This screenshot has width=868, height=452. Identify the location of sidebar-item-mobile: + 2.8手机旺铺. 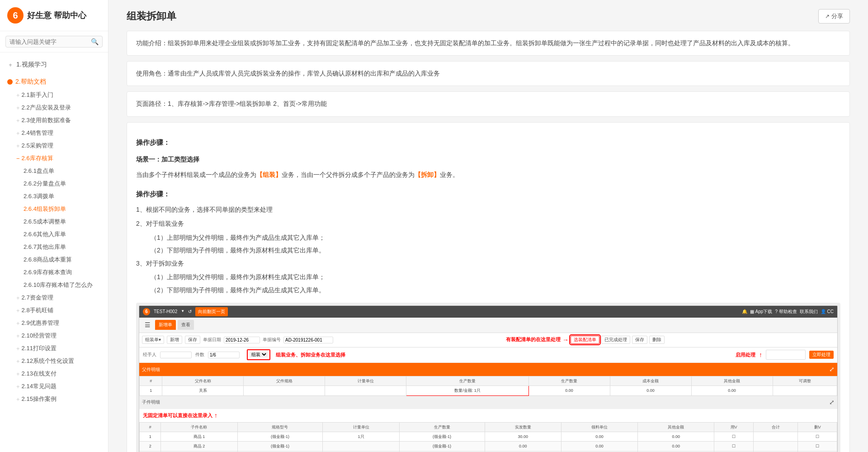
(54, 310).